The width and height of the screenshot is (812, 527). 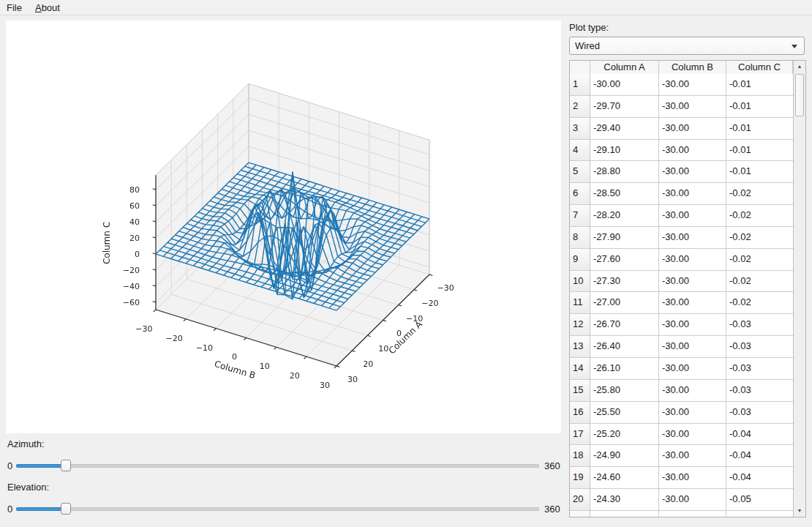 I want to click on row-header: 19, so click(x=580, y=478).